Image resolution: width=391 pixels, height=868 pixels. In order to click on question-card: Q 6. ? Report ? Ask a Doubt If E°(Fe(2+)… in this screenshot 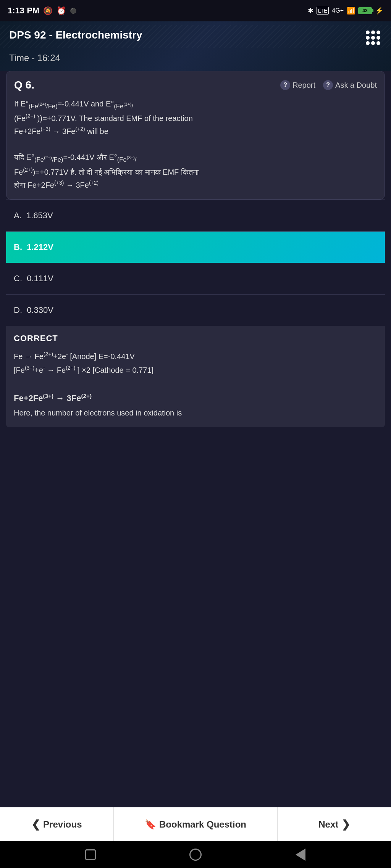, I will do `click(196, 135)`.